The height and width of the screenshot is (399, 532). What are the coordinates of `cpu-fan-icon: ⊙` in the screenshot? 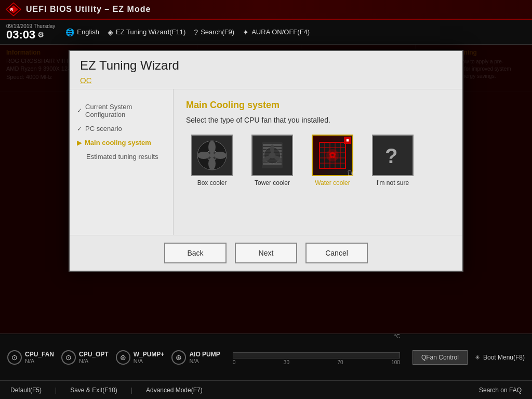 It's located at (15, 357).